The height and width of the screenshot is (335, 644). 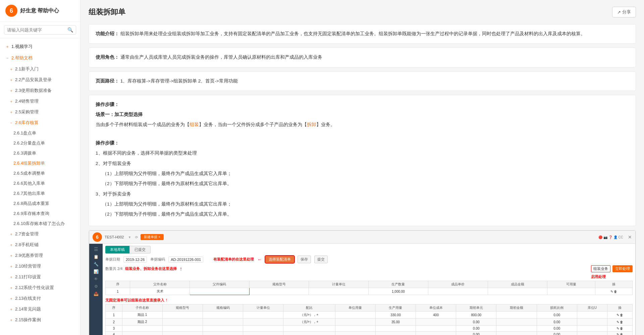 I want to click on sidebar-item-2-6-4: 2.6.4组装拆卸单, so click(x=40, y=163).